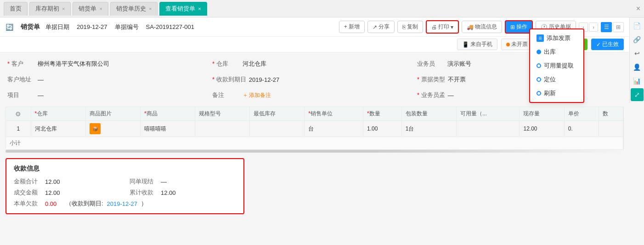 The height and width of the screenshot is (245, 644). I want to click on row-spec, so click(222, 129).